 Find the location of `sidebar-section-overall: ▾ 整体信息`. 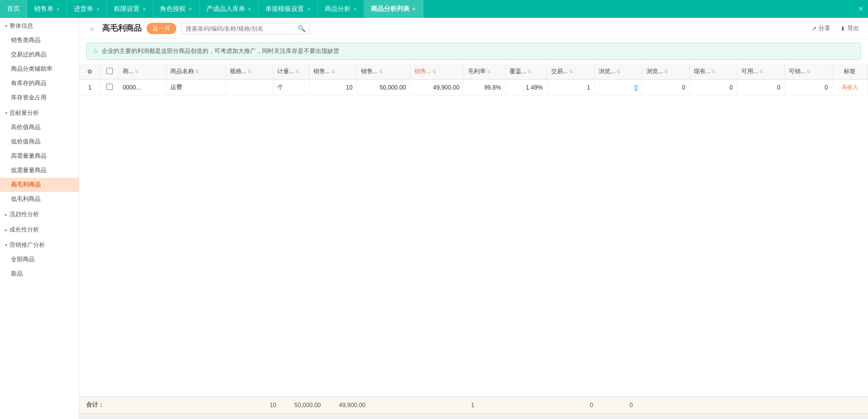

sidebar-section-overall: ▾ 整体信息 is located at coordinates (40, 26).